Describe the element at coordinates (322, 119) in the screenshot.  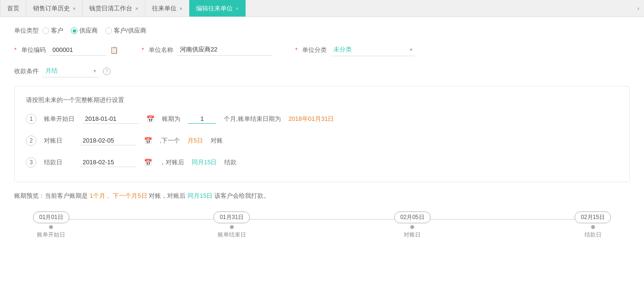
I see `step-1-row: 1 账单开始日 📅 账期为 个月,账单结束日期为 2018年01月31日` at that location.